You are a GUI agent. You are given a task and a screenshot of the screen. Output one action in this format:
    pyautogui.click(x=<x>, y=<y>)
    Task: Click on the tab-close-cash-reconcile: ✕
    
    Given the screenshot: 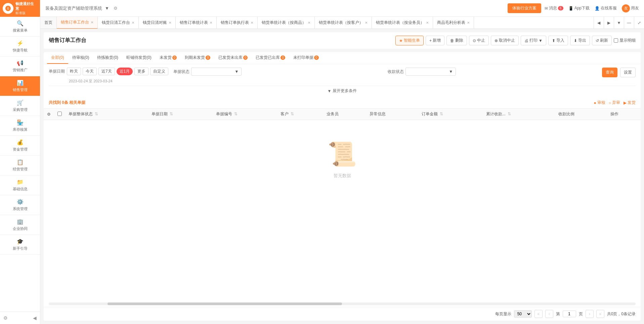 What is the action you would take?
    pyautogui.click(x=170, y=23)
    